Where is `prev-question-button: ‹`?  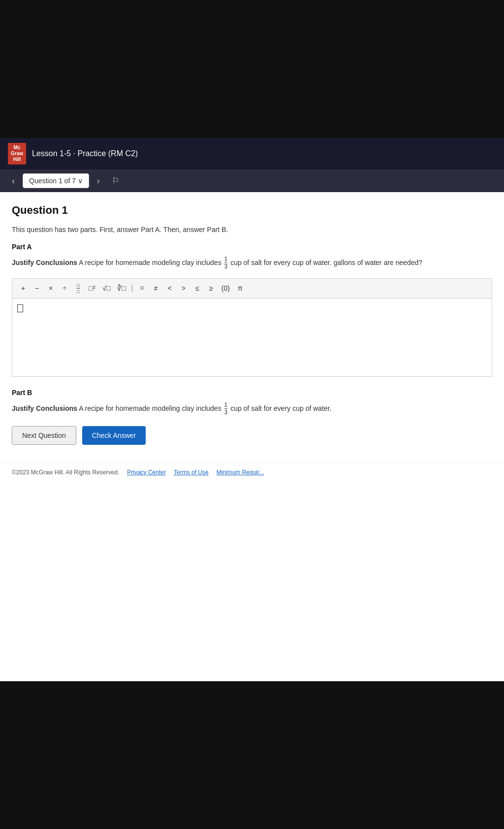
prev-question-button: ‹ is located at coordinates (13, 181).